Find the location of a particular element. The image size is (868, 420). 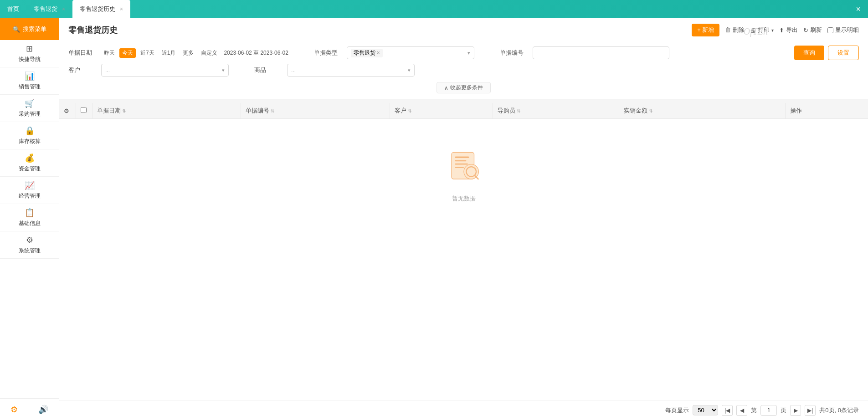

voucher-type-label: 单据类型 is located at coordinates (327, 53).